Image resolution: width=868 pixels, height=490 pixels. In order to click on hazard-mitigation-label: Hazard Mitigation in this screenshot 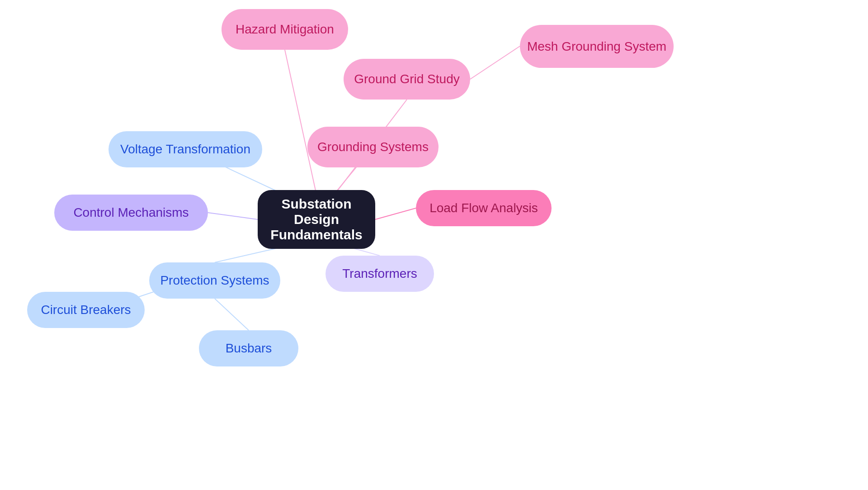, I will do `click(285, 29)`.